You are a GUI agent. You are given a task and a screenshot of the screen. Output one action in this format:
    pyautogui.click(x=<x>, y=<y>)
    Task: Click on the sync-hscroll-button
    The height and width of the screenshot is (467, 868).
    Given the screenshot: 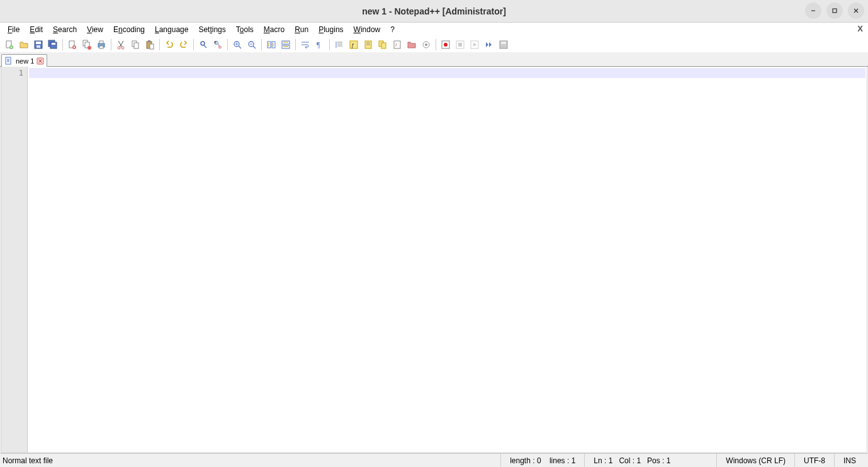 What is the action you would take?
    pyautogui.click(x=286, y=45)
    